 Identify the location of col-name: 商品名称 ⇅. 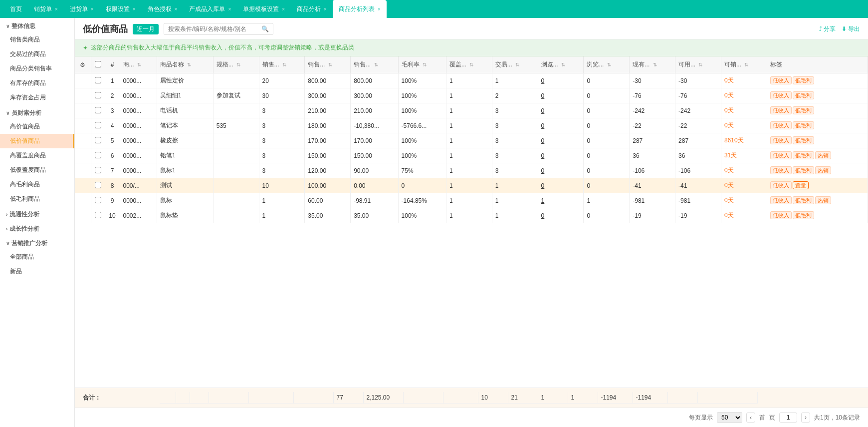
(185, 65).